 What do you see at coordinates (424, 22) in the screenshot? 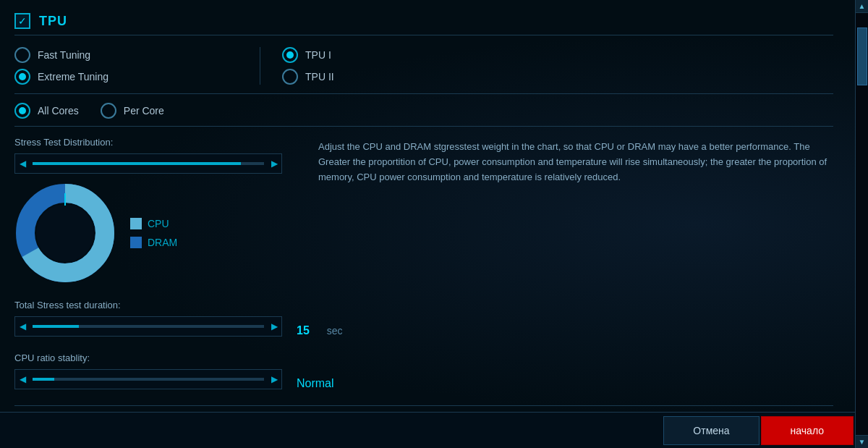
I see `tpu-header: ✓ TPU` at bounding box center [424, 22].